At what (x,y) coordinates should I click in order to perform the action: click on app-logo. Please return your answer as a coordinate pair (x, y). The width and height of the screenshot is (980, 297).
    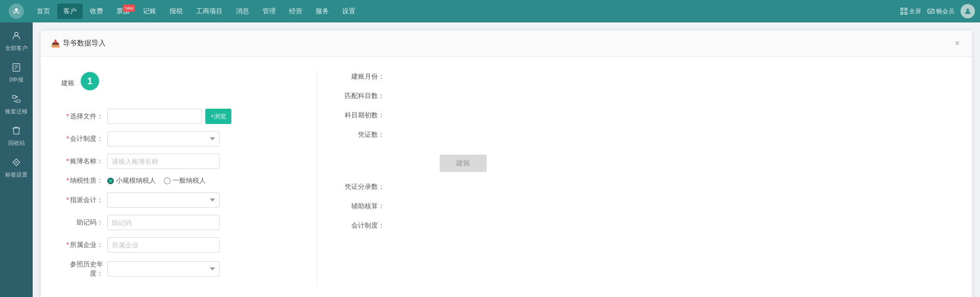
    Looking at the image, I should click on (16, 11).